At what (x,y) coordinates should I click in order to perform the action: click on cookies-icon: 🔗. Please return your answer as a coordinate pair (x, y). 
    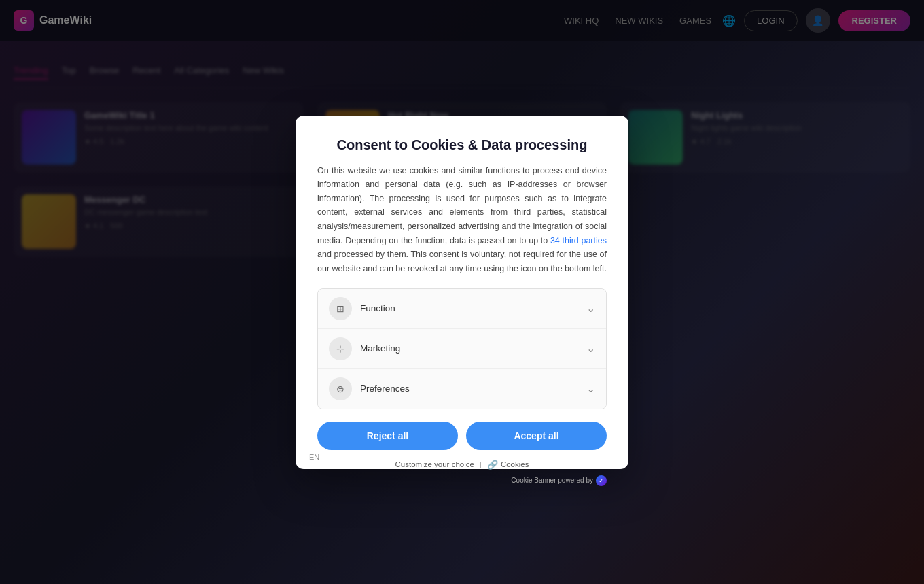
    Looking at the image, I should click on (493, 465).